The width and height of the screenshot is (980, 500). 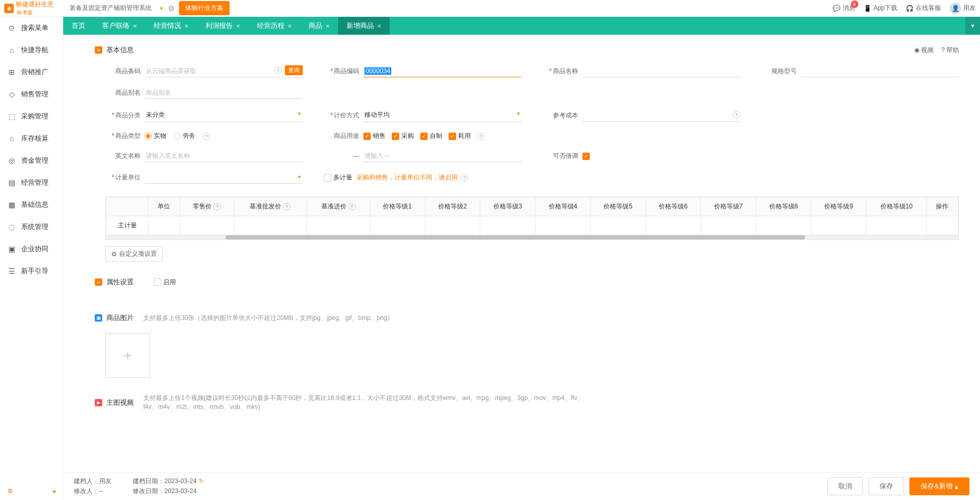 I want to click on refcost-input, so click(x=661, y=116).